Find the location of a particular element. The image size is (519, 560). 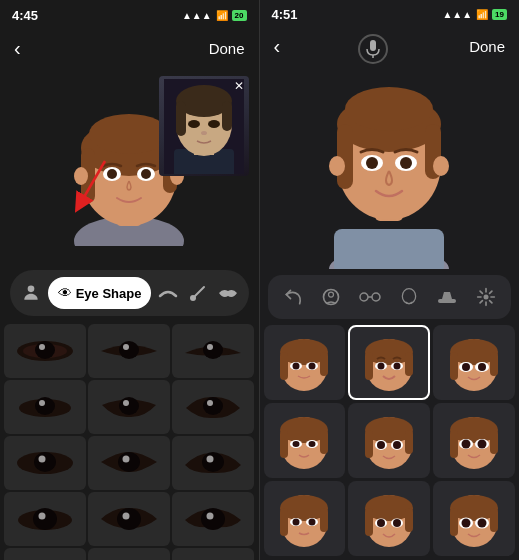

tool-extra-right is located at coordinates (486, 297).